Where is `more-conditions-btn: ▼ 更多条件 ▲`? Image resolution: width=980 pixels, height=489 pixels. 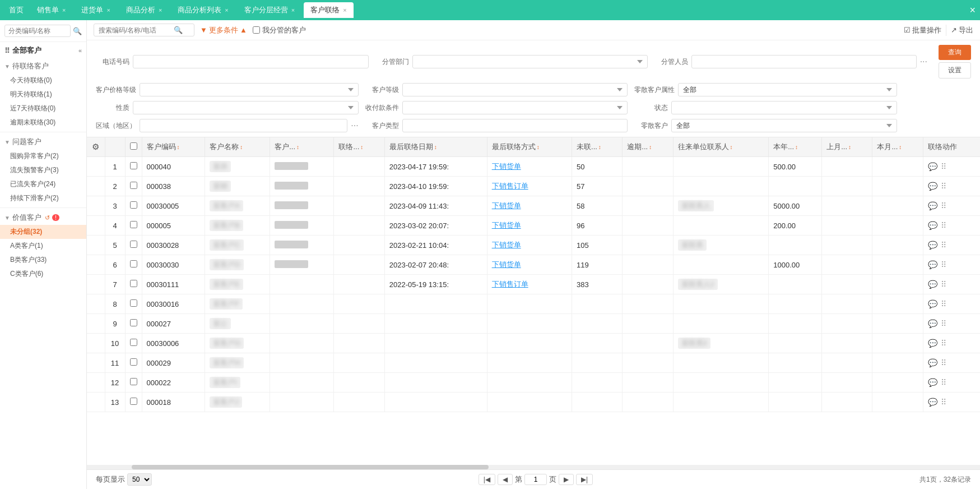 more-conditions-btn: ▼ 更多条件 ▲ is located at coordinates (224, 30).